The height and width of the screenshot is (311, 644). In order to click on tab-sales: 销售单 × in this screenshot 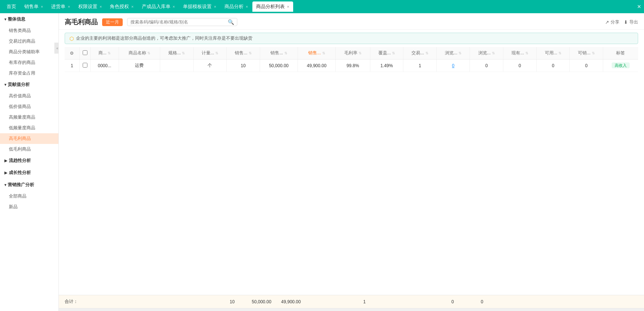, I will do `click(34, 7)`.